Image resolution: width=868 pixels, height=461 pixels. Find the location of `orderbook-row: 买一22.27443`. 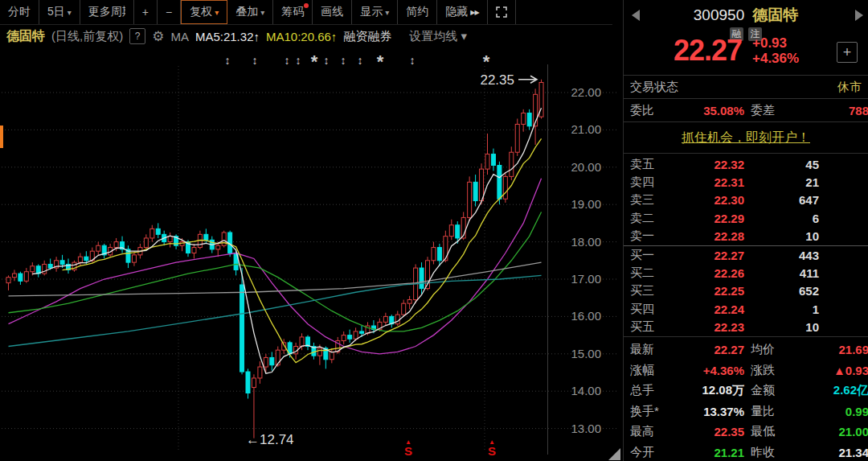

orderbook-row: 买一22.27443 is located at coordinates (746, 254).